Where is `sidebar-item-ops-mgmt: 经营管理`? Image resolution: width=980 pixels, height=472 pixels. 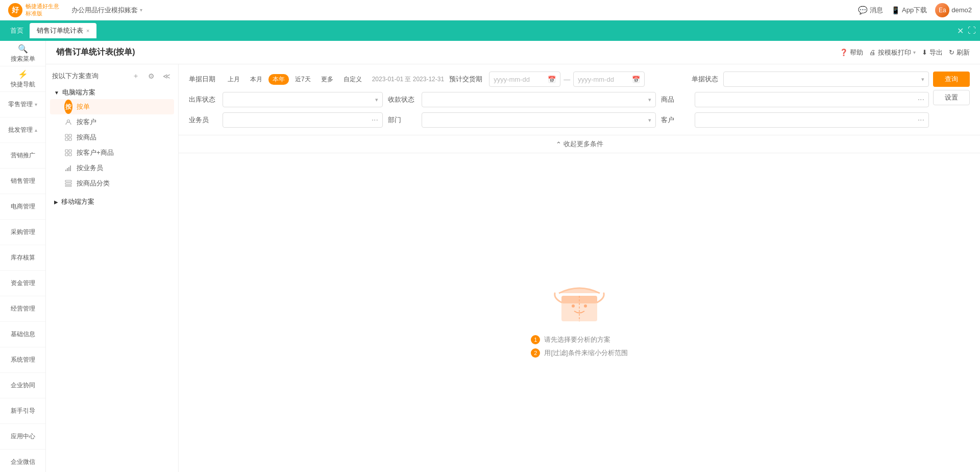 sidebar-item-ops-mgmt: 经营管理 is located at coordinates (22, 309).